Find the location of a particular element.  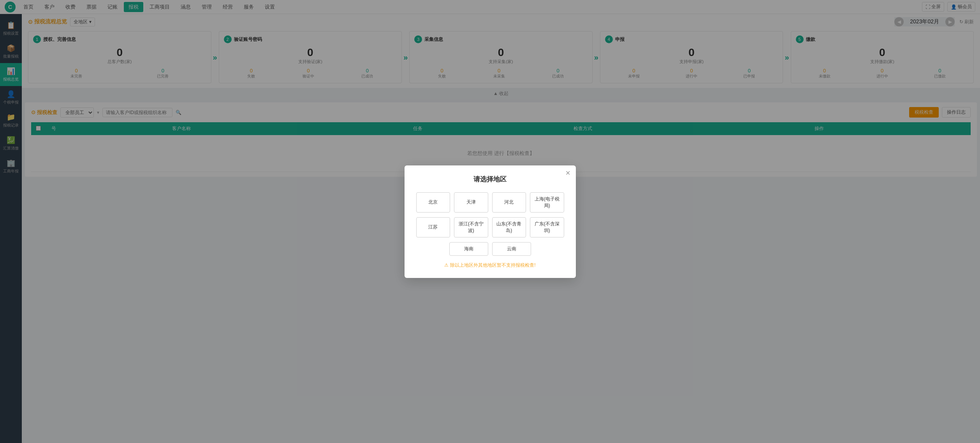

region-btn-beijing: 北京 is located at coordinates (433, 202).